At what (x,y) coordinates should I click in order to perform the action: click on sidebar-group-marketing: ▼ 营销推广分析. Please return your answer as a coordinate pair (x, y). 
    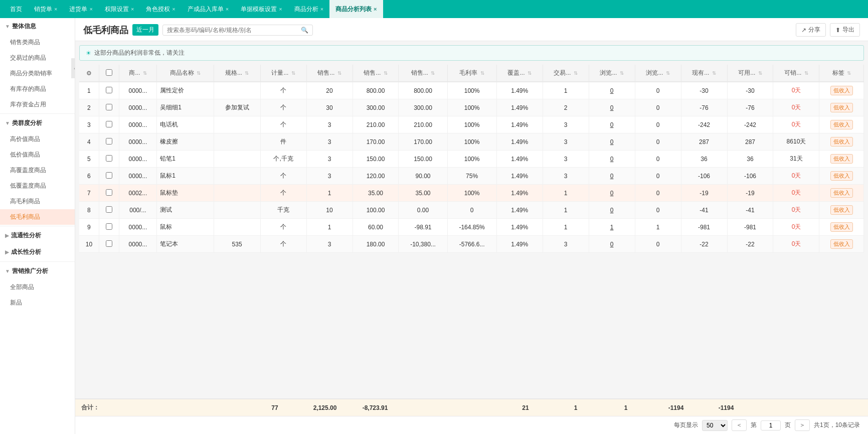
    Looking at the image, I should click on (37, 271).